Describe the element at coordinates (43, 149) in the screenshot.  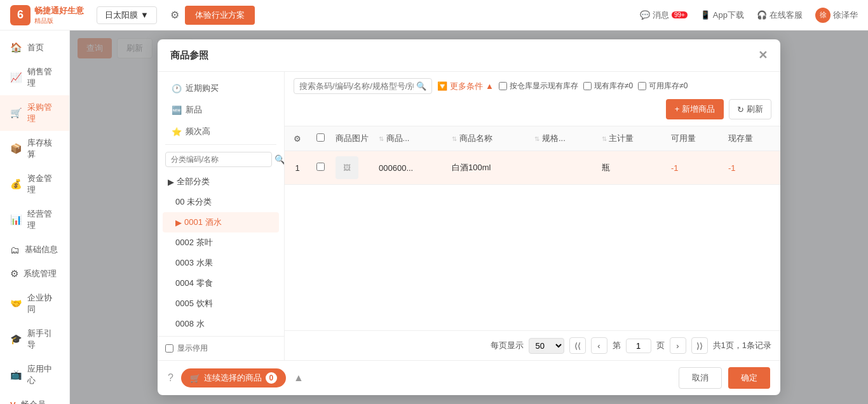
I see `sidebar-label-inventory: 库存核算` at that location.